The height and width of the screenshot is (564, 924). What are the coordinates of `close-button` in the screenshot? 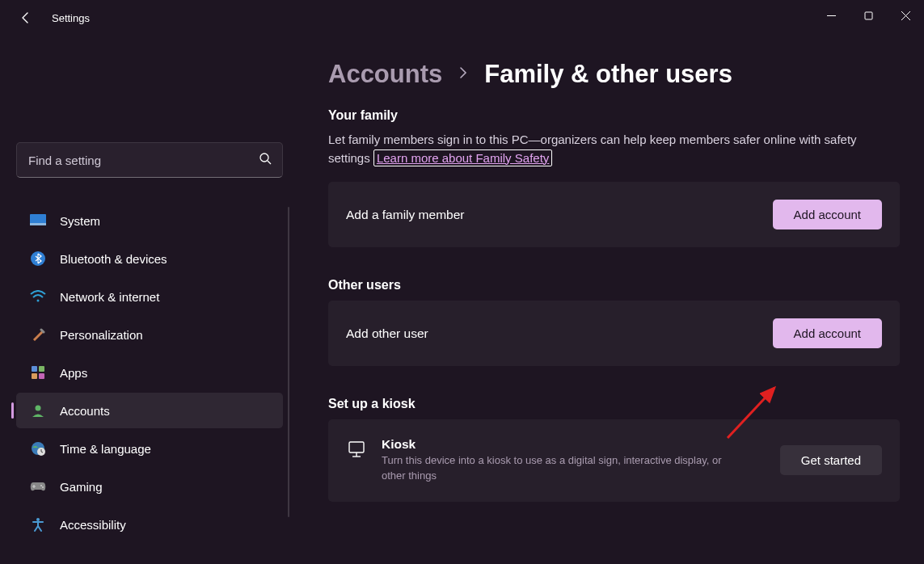 It's located at (905, 15).